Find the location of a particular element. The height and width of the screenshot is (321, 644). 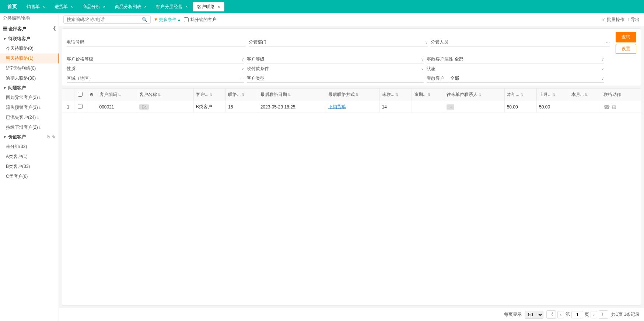

td-checkbox is located at coordinates (80, 107).